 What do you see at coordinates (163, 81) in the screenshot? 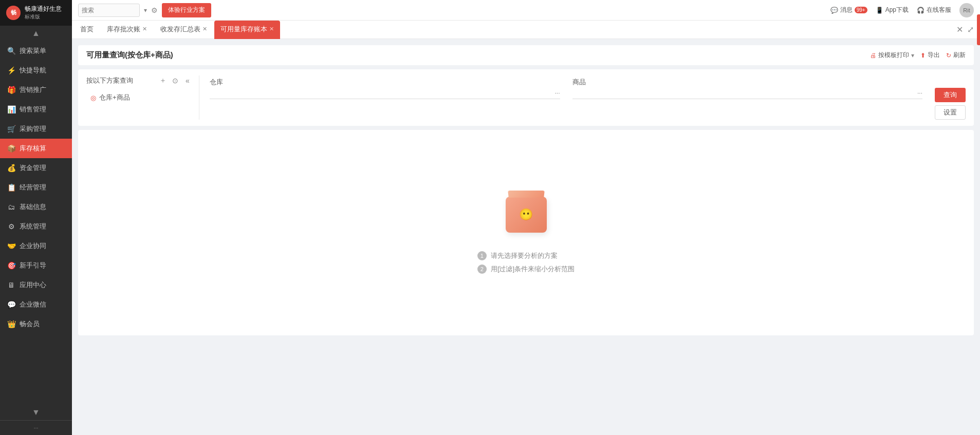
I see `filter-add-btn: ＋` at bounding box center [163, 81].